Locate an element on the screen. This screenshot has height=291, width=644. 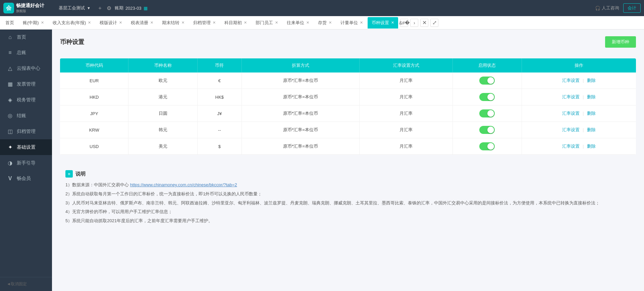
sidebar-item-tax: ◈ 税务管理 is located at coordinates (26, 100).